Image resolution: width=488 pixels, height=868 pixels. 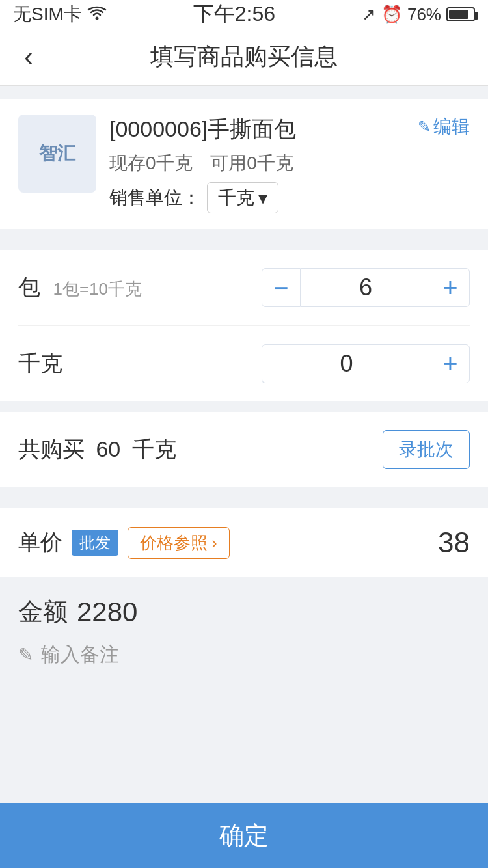 What do you see at coordinates (174, 543) in the screenshot?
I see `price-ref-label: 价格参照` at bounding box center [174, 543].